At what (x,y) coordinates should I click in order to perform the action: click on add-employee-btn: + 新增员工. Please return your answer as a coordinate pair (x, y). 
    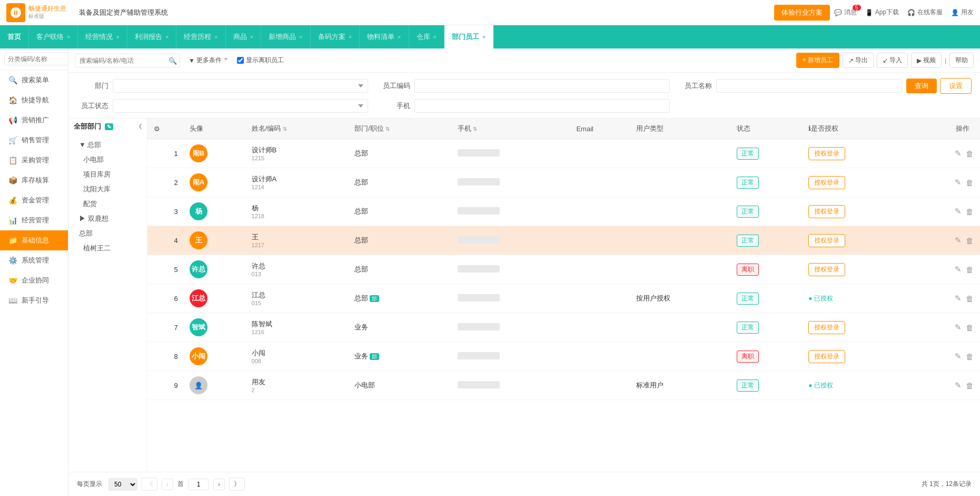
    Looking at the image, I should click on (818, 60).